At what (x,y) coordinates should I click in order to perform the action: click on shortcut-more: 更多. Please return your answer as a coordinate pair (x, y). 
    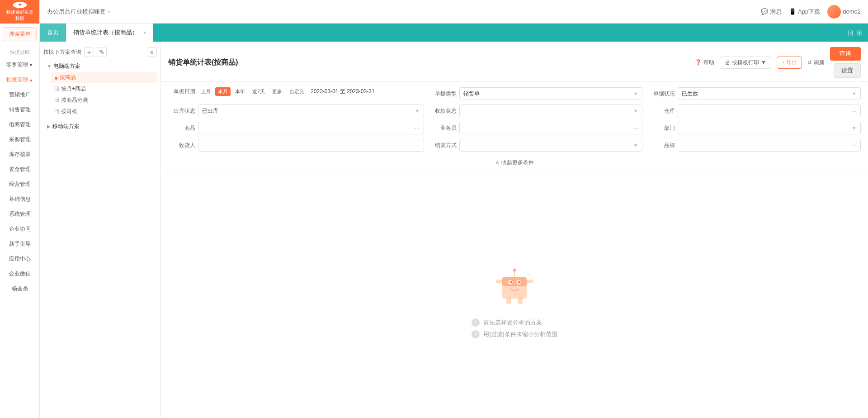
    Looking at the image, I should click on (277, 91).